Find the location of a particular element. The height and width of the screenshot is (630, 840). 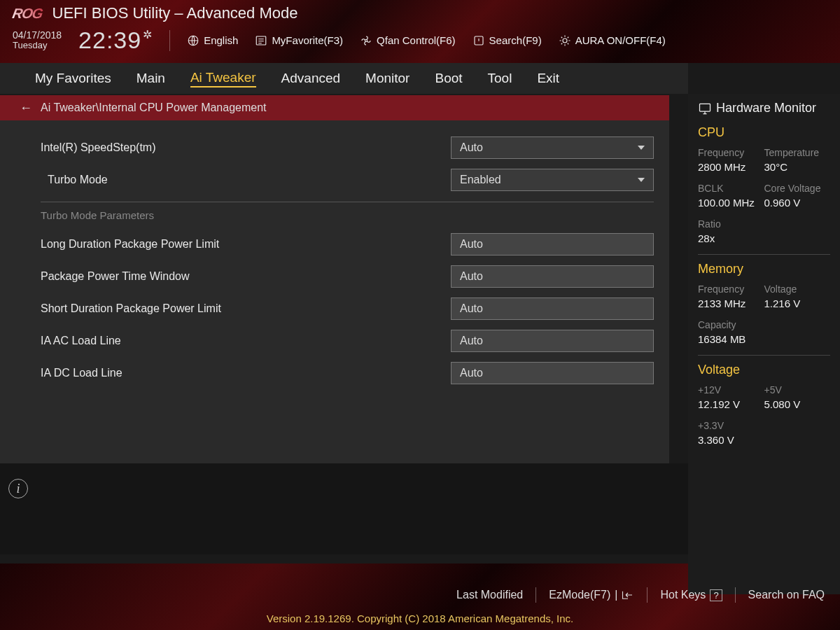

copyright-text: Version 2.19.1269. Copyright (C) 2018 Am… is located at coordinates (420, 622).